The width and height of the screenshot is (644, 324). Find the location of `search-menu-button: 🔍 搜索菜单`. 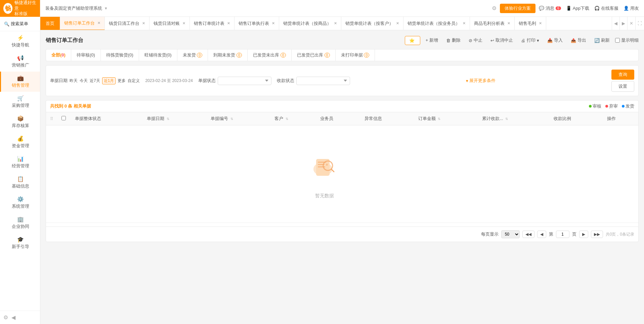

search-menu-button: 🔍 搜索菜单 is located at coordinates (20, 24).